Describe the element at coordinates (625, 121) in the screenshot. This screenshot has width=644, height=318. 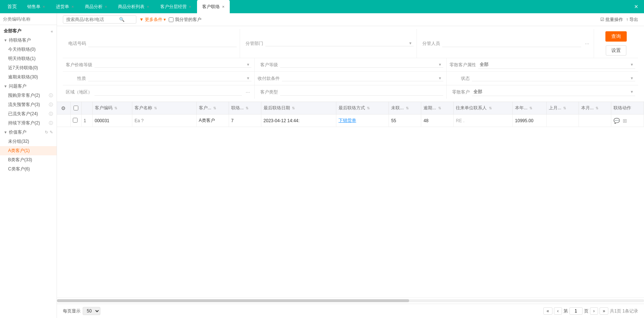
I see `grid-icon: ⊞` at that location.